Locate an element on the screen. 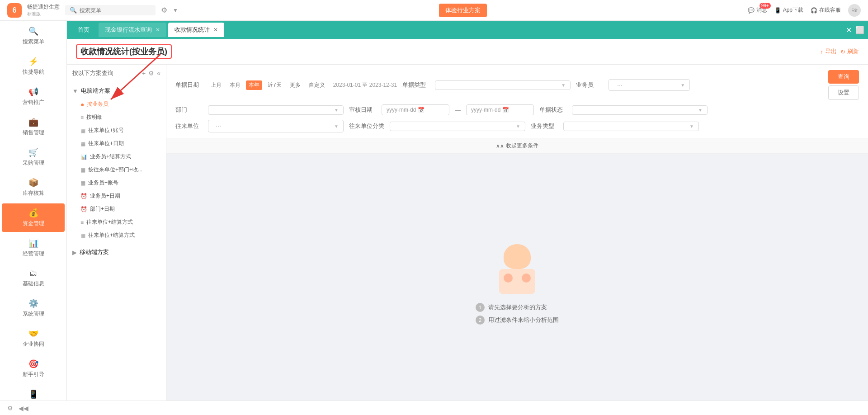 This screenshot has width=868, height=415. top-bar: 6 畅捷通好生意 标准版 🔍 ⚙ ▼ 体验行业方案 💬 消息 99+ 📱 App… is located at coordinates (434, 10).